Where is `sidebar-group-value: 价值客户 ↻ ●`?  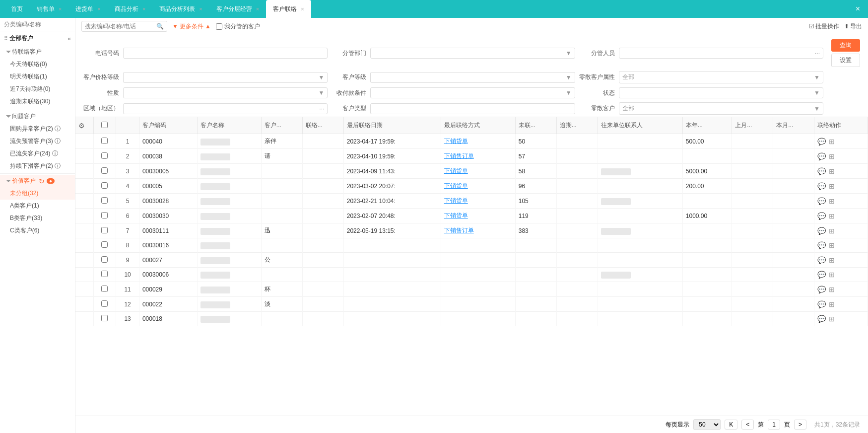 sidebar-group-value: 价值客户 ↻ ● is located at coordinates (38, 181).